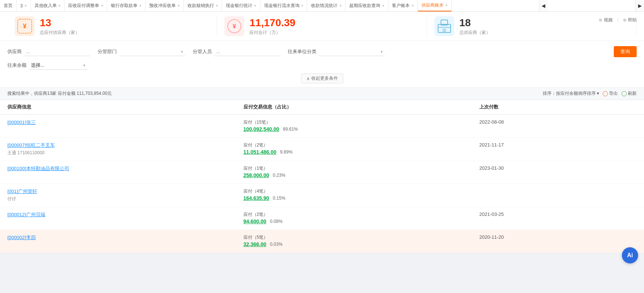 The image size is (644, 293). What do you see at coordinates (336, 52) in the screenshot?
I see `filter-category: 往来单位分类` at bounding box center [336, 52].